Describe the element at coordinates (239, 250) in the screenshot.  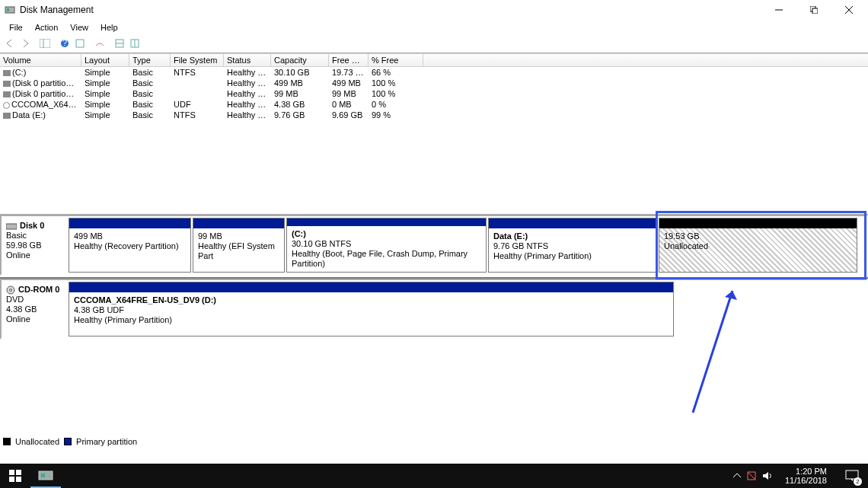
I see `partition-body: 99 MBHealthy (EFI System Part` at that location.